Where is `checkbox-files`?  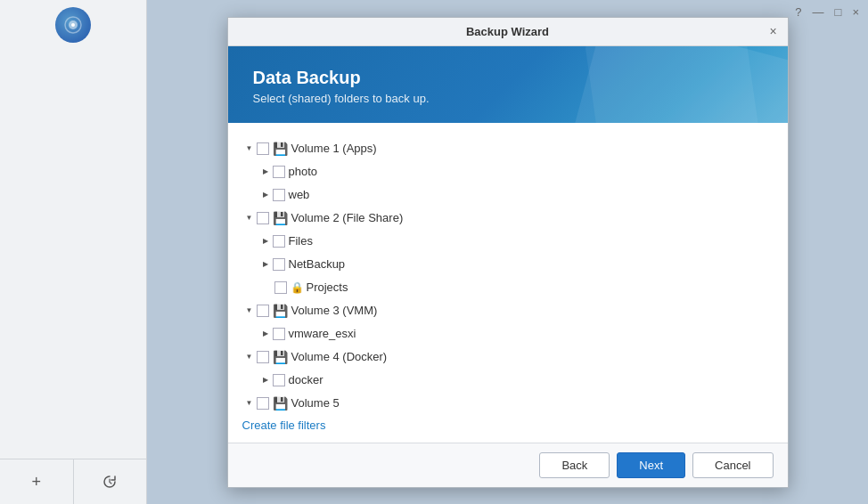 checkbox-files is located at coordinates (279, 241).